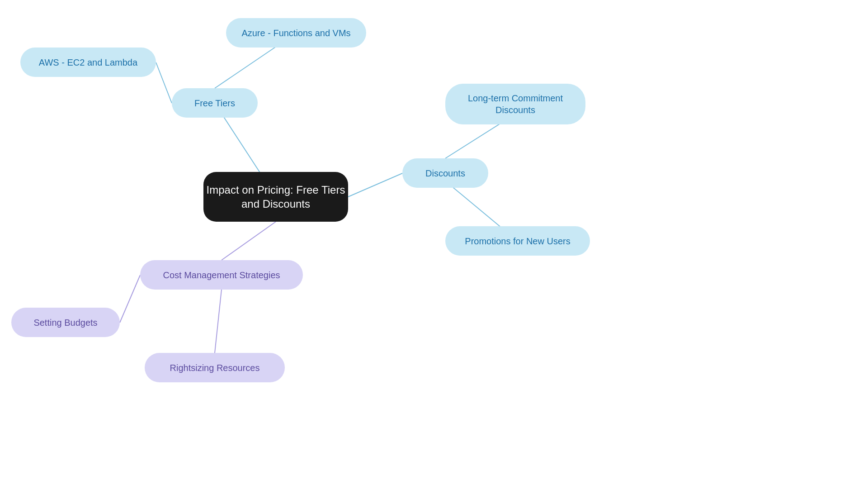  Describe the element at coordinates (276, 197) in the screenshot. I see `center-node: Impact on Pricing: Free Tiersand Discoun…` at that location.